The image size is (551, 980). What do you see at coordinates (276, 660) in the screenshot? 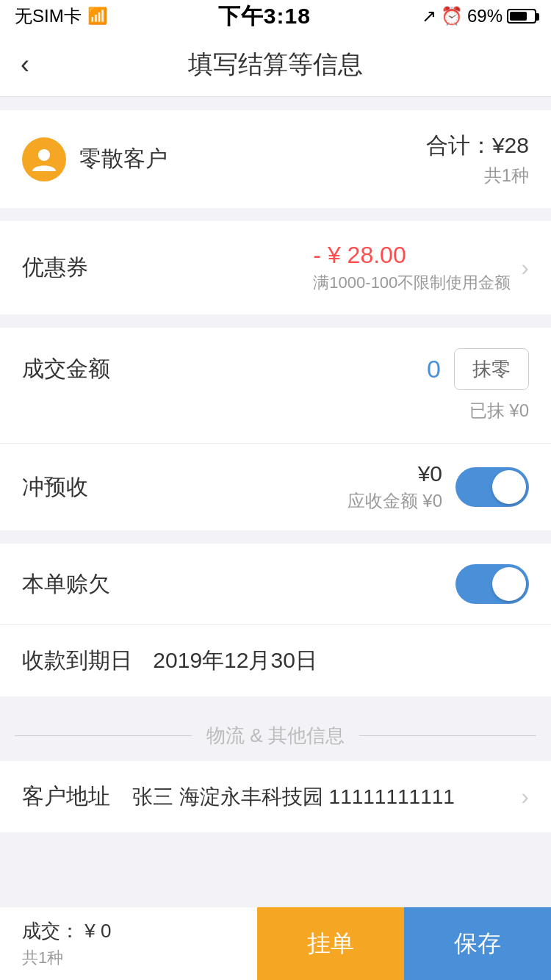
I see `due-date-section: 收款到期日 2019年12月30日` at bounding box center [276, 660].